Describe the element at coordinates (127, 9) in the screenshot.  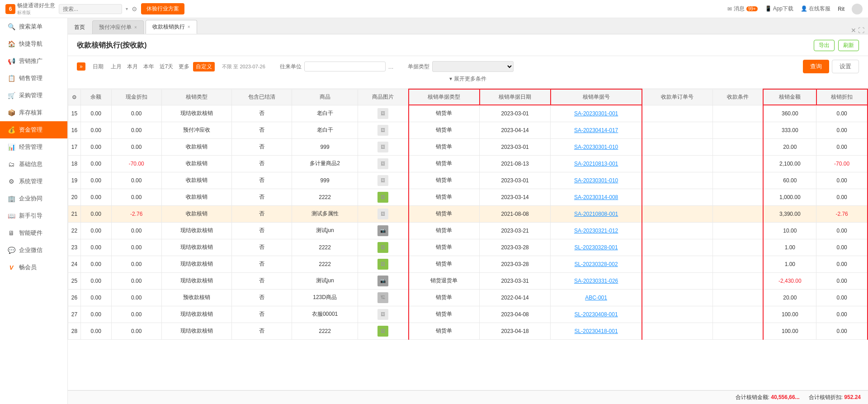
I see `dropdown-arrow-icon: ▾` at that location.